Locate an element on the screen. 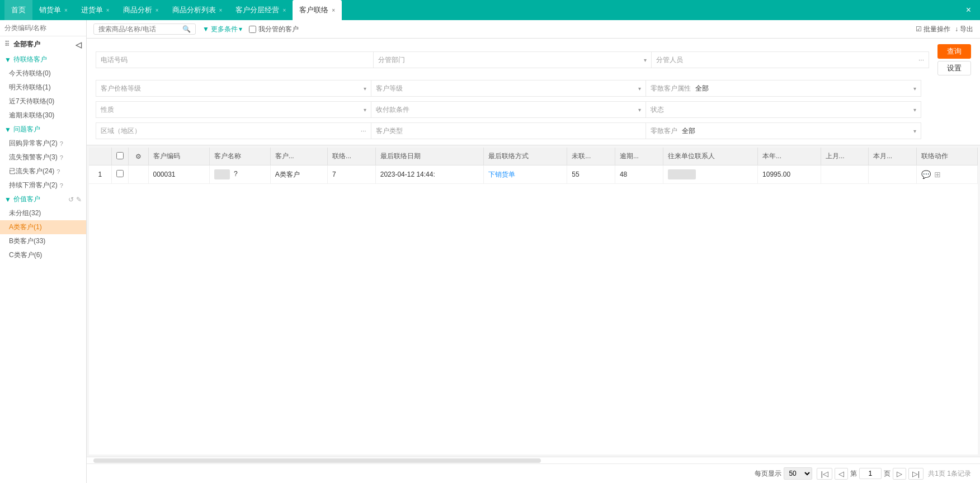 This screenshot has height=483, width=980. filter-region: 区域（地区） ··· is located at coordinates (234, 131).